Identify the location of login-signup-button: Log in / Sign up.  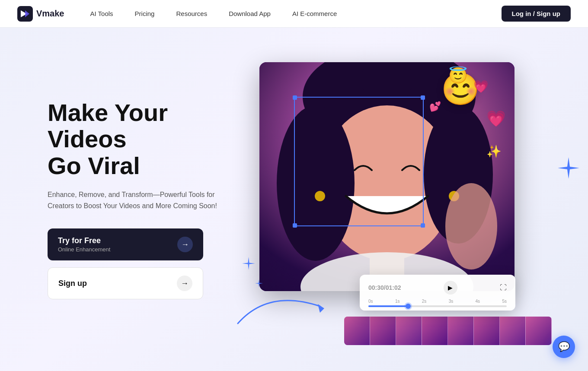
(536, 14).